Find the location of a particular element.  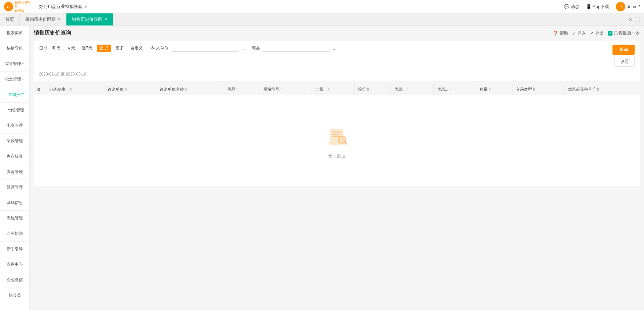

date-btn-more: 更多 is located at coordinates (120, 48).